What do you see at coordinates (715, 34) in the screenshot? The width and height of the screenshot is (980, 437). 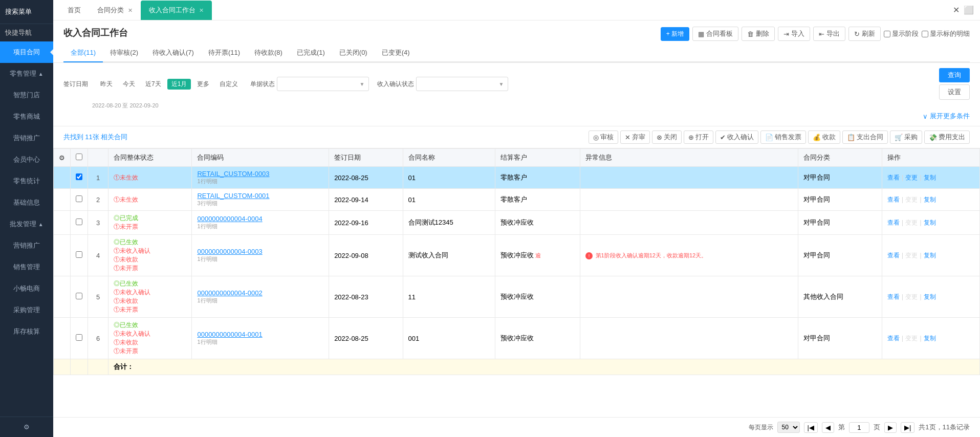 I see `kanban-button: ▦ 合同看板` at bounding box center [715, 34].